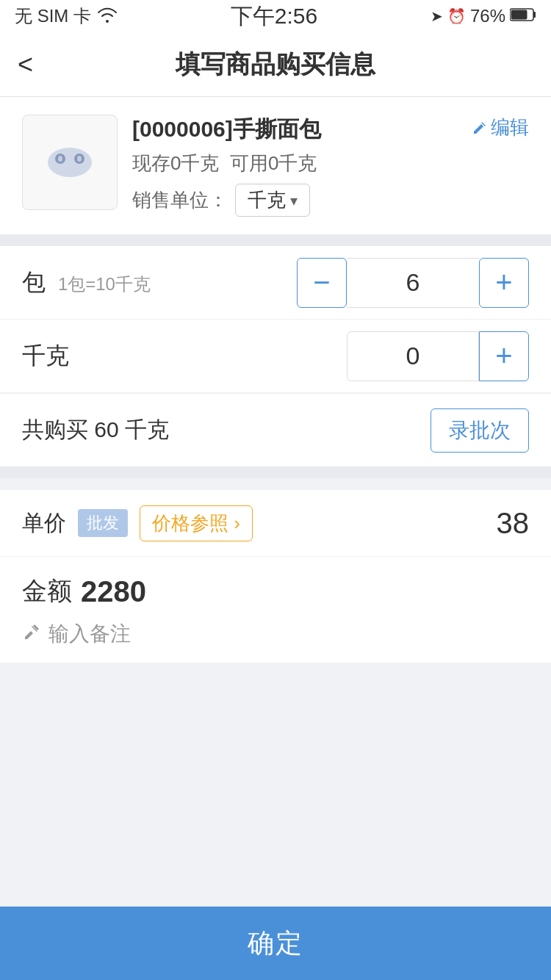 This screenshot has width=551, height=980. I want to click on page-title: 填写商品购买信息, so click(276, 65).